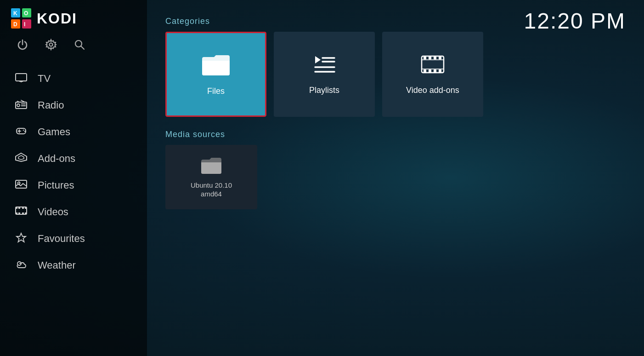 The image size is (644, 356). What do you see at coordinates (21, 185) in the screenshot?
I see `pictures-icon` at bounding box center [21, 185].